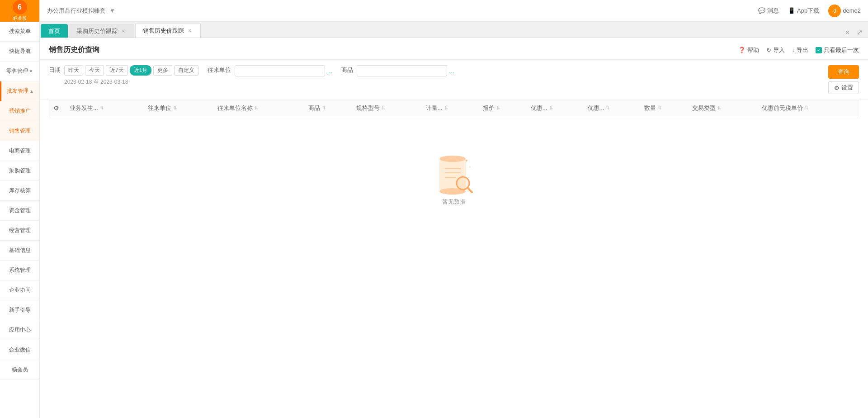 The height and width of the screenshot is (418, 868). I want to click on query-button: 查询, so click(844, 72).